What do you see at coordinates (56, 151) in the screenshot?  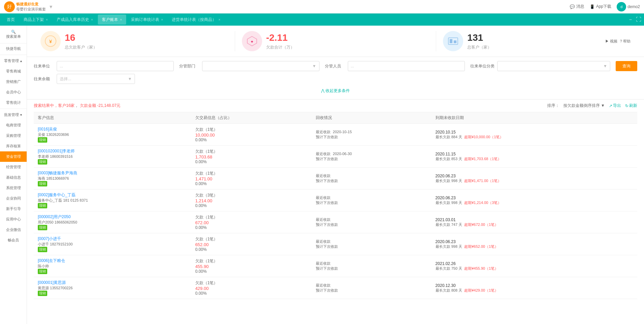 I see `customer-name-link-1: [0001020001]李老师` at bounding box center [56, 151].